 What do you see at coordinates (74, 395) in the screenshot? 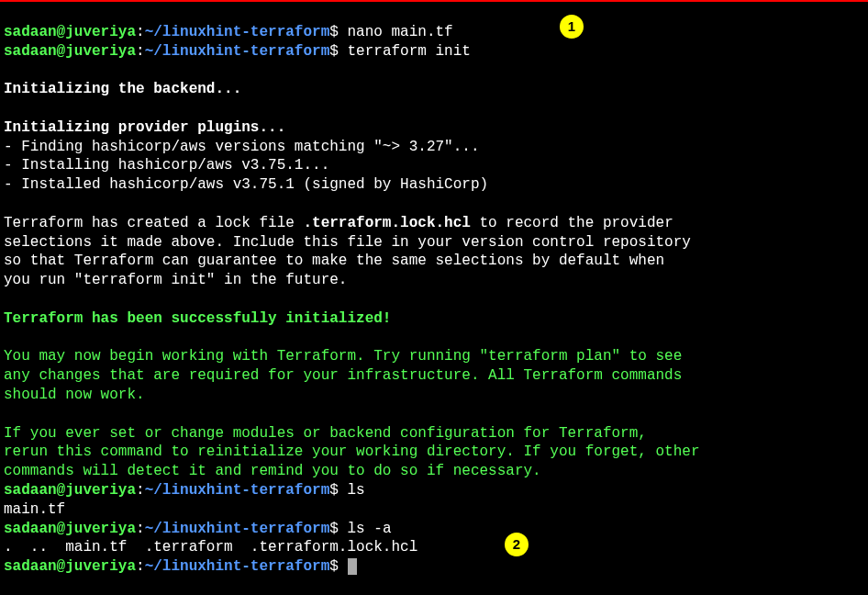
I see `output-plan-line3: should now work.` at bounding box center [74, 395].